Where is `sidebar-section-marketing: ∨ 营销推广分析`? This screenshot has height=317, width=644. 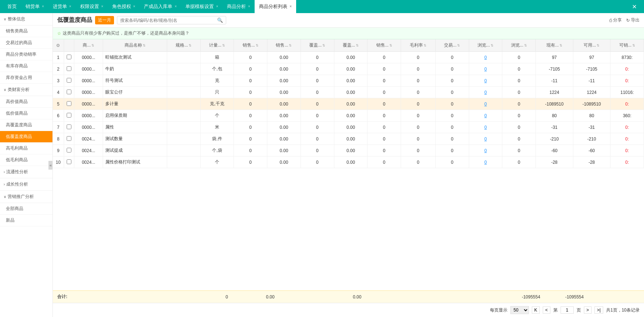 sidebar-section-marketing: ∨ 营销推广分析 is located at coordinates (26, 197).